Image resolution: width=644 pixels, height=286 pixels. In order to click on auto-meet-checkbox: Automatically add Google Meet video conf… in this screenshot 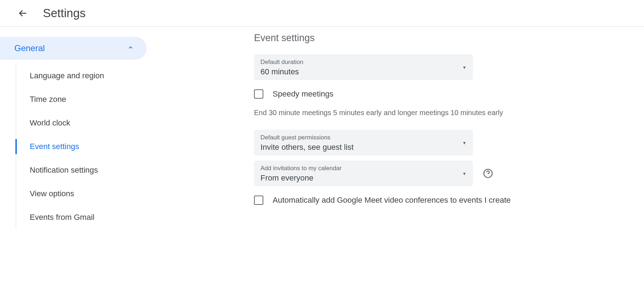, I will do `click(449, 200)`.